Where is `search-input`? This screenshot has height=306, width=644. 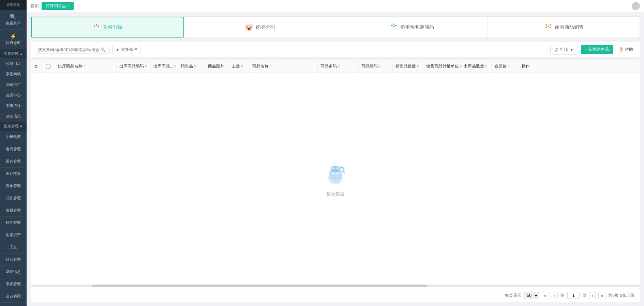
search-input is located at coordinates (69, 50).